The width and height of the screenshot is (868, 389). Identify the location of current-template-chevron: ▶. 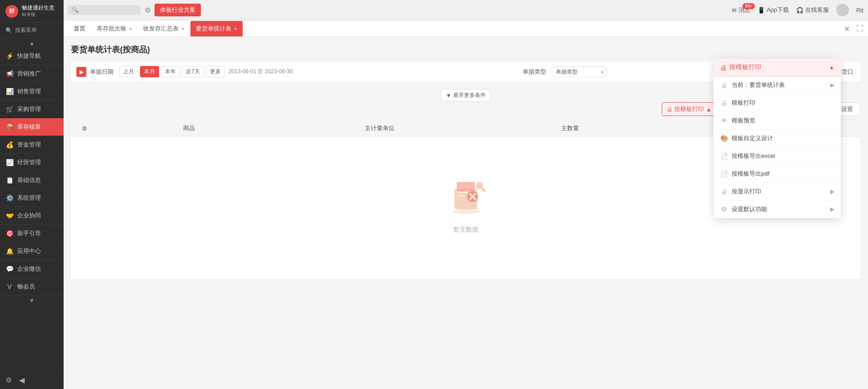
(833, 85).